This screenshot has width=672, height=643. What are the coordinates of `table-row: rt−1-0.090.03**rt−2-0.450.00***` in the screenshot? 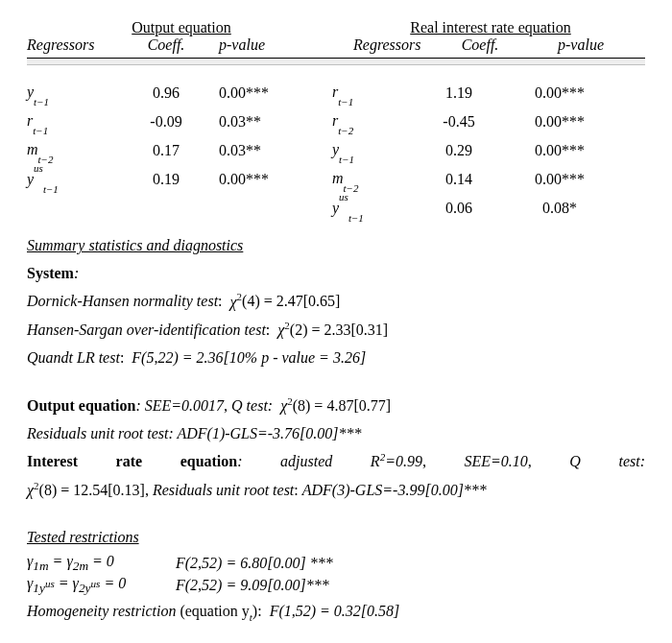 It's located at (336, 122).